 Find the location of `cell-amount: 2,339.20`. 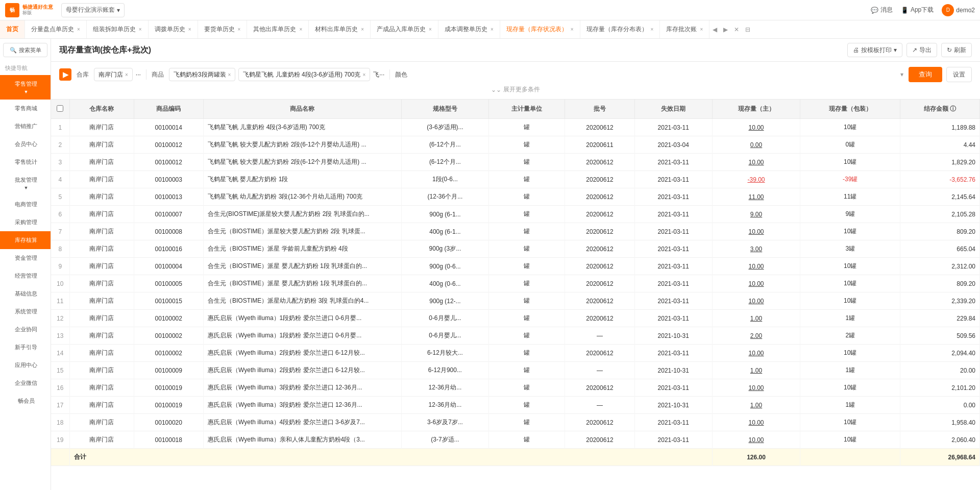

cell-amount: 2,339.20 is located at coordinates (940, 301).